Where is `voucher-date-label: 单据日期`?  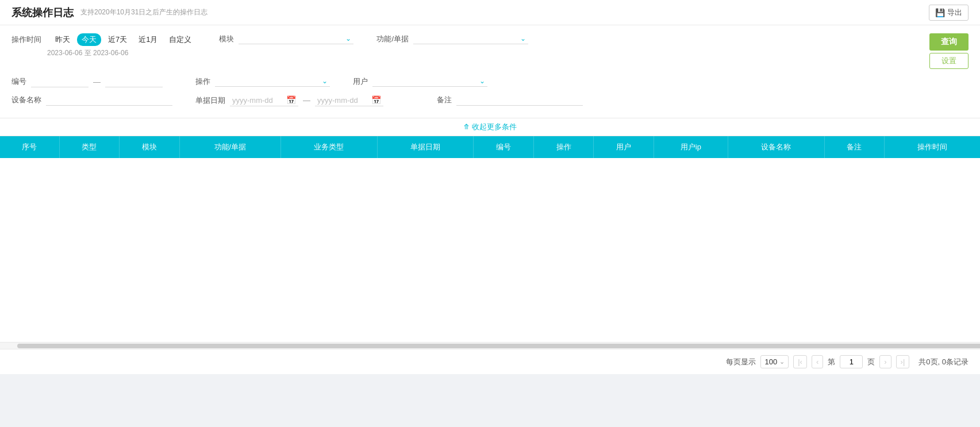
voucher-date-label: 单据日期 is located at coordinates (210, 101).